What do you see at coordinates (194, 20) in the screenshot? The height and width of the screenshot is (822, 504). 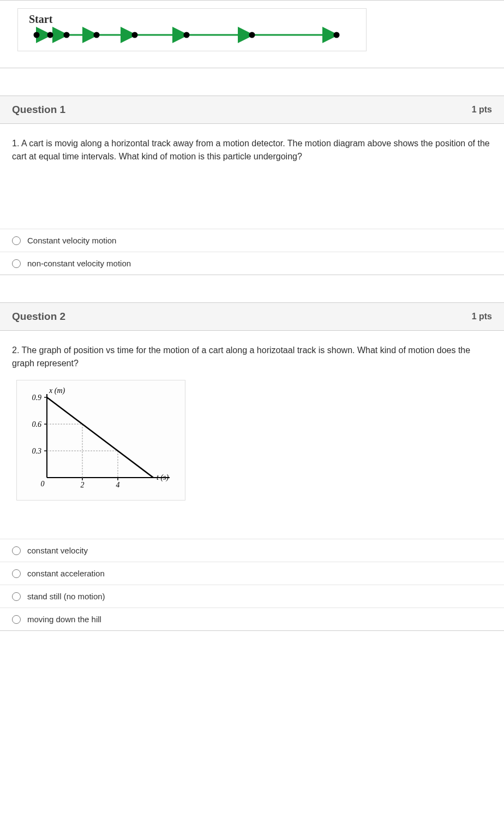 I see `start-label: Start` at bounding box center [194, 20].